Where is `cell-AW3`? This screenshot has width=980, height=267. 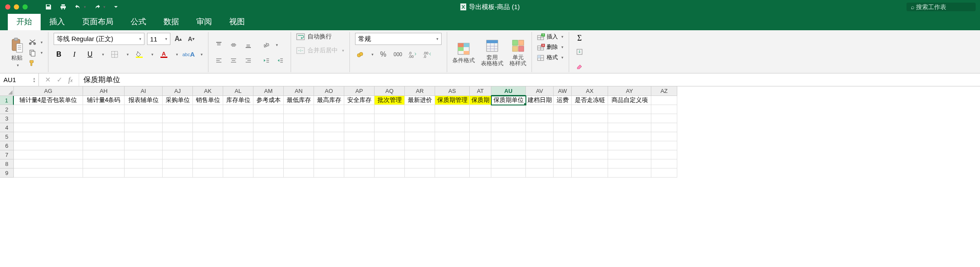 cell-AW3 is located at coordinates (563, 118).